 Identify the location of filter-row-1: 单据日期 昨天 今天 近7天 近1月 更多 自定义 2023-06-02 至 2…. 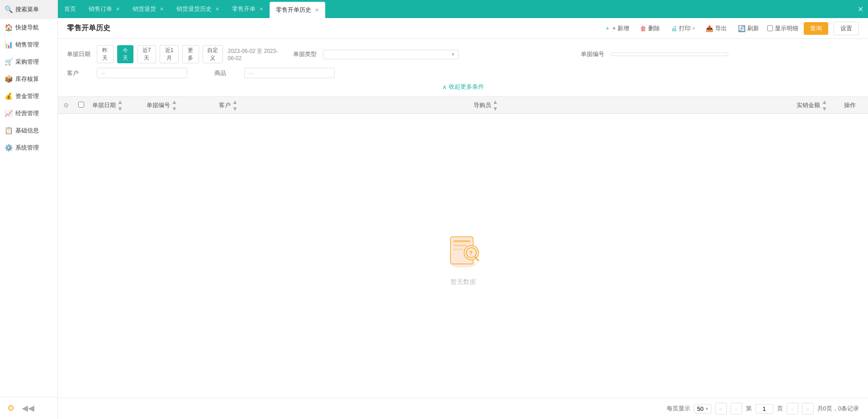
(463, 54).